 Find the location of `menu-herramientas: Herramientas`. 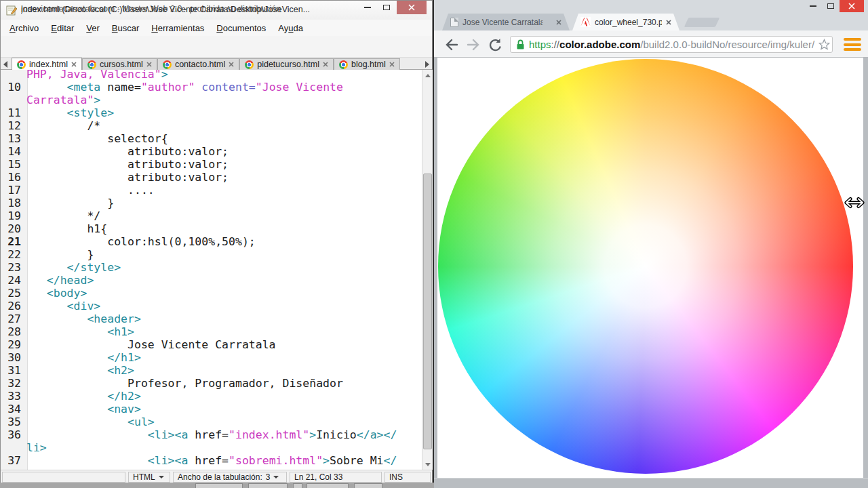

menu-herramientas: Herramientas is located at coordinates (178, 28).